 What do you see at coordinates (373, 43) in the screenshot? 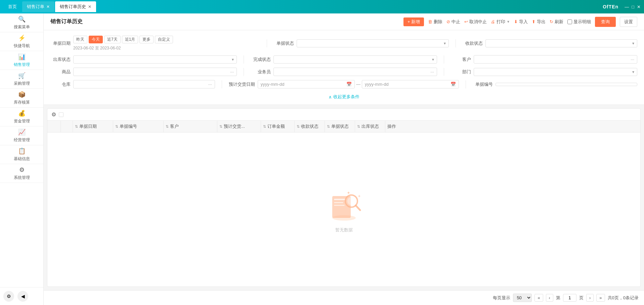
I see `order-status-select: ▾` at bounding box center [373, 43].